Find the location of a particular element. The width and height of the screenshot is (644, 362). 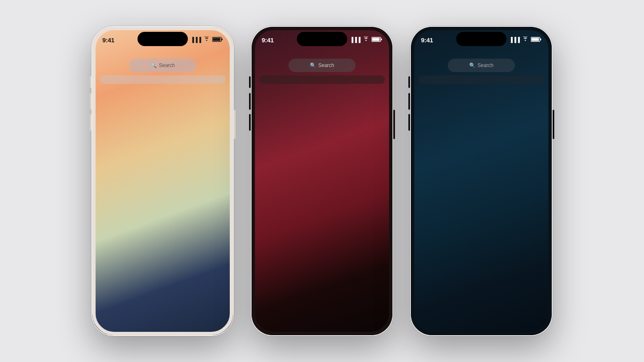

phone-1-dock is located at coordinates (163, 80).